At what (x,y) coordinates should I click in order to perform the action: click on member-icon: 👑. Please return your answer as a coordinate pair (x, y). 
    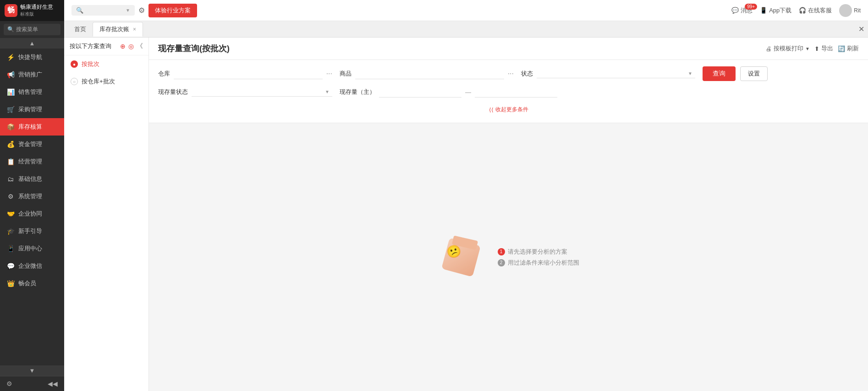
    Looking at the image, I should click on (11, 283).